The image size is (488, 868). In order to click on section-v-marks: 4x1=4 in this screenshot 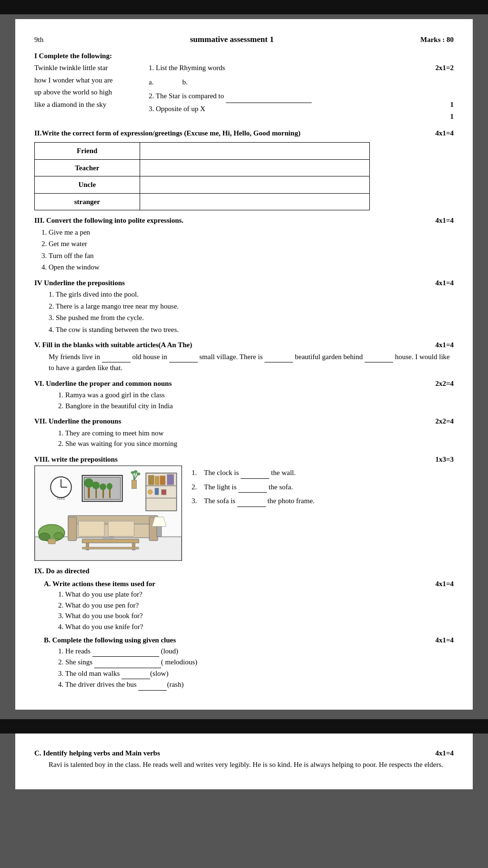, I will do `click(444, 345)`.